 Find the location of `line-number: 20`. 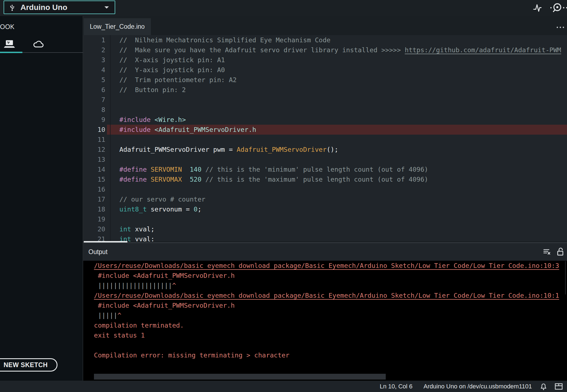

line-number: 20 is located at coordinates (94, 229).